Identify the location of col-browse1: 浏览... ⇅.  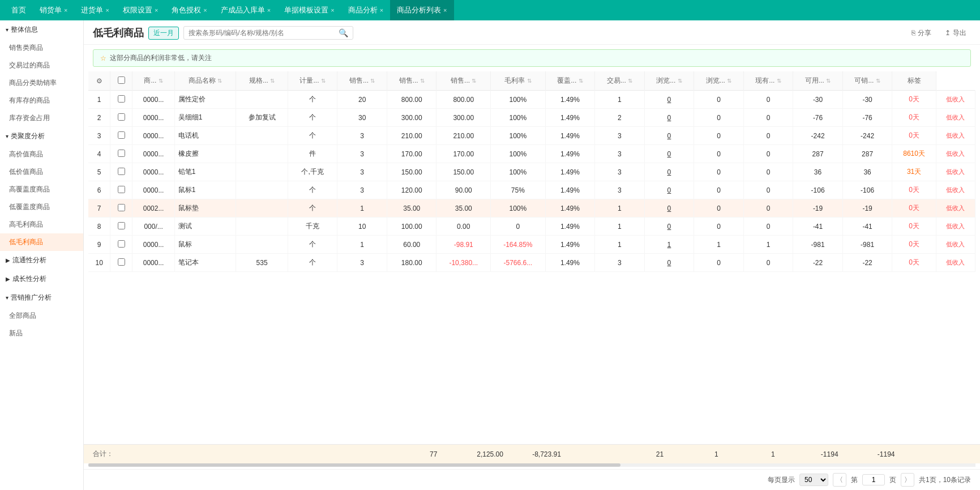
(719, 81).